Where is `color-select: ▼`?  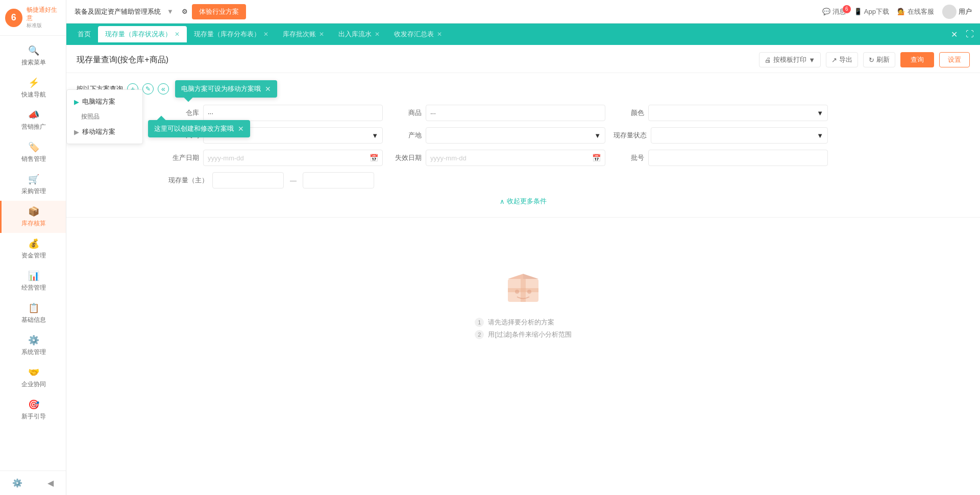 color-select: ▼ is located at coordinates (738, 113).